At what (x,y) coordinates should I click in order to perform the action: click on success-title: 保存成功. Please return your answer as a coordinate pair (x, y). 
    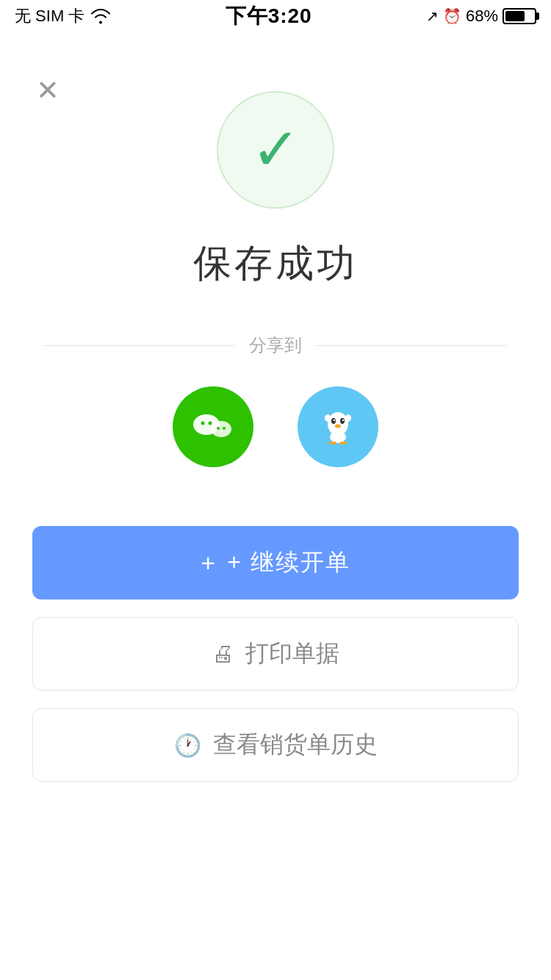
    Looking at the image, I should click on (276, 264).